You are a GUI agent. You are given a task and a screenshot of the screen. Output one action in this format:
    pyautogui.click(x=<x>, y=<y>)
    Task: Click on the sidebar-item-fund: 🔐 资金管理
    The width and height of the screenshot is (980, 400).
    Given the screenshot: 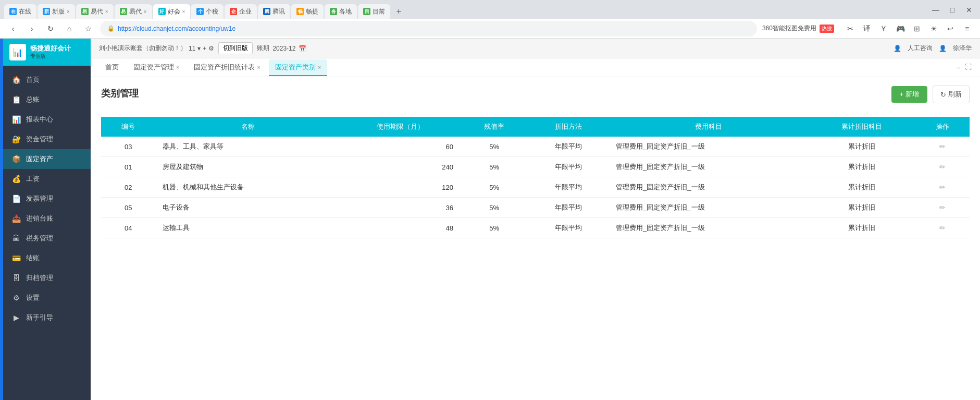 What is the action you would take?
    pyautogui.click(x=47, y=139)
    